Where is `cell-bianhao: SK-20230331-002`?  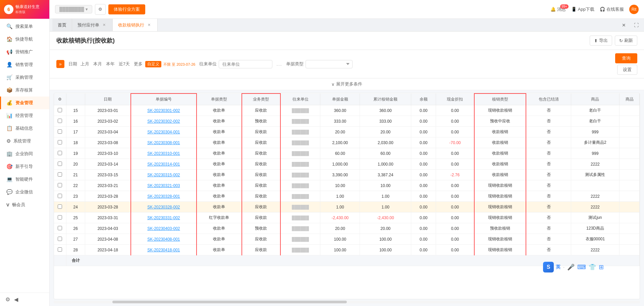 cell-bianhao: SK-20230331-002 is located at coordinates (164, 218).